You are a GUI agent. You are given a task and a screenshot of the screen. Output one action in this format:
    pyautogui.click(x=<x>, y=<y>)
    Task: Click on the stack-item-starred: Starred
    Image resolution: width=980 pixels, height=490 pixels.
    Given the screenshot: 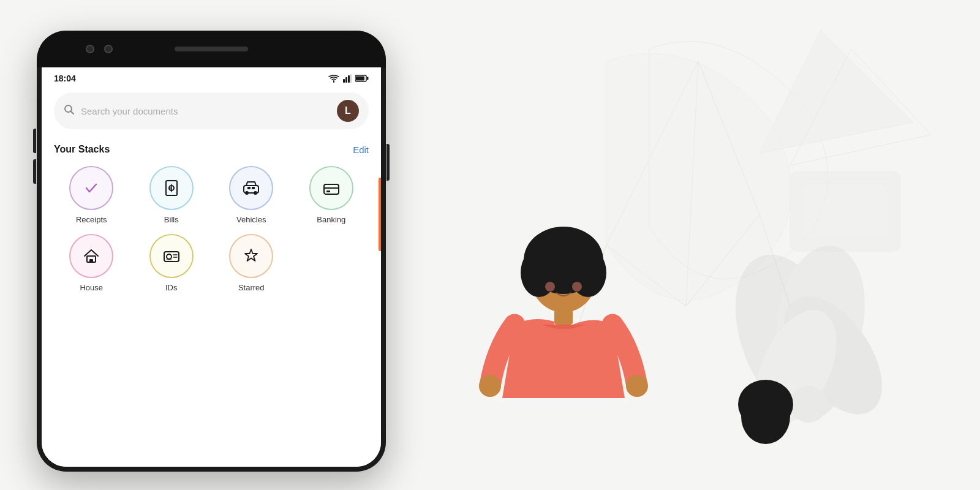 What is the action you would take?
    pyautogui.click(x=251, y=263)
    